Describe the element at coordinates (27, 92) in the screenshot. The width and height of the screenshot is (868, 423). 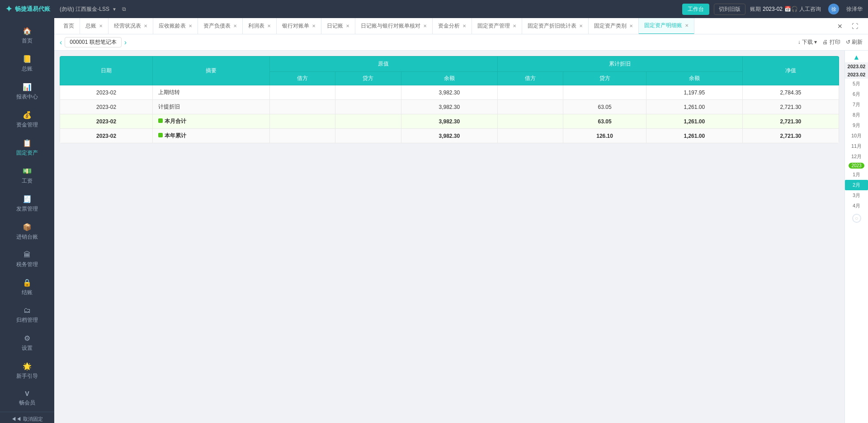
I see `sidebar-item-reports: 📊 报表中心` at that location.